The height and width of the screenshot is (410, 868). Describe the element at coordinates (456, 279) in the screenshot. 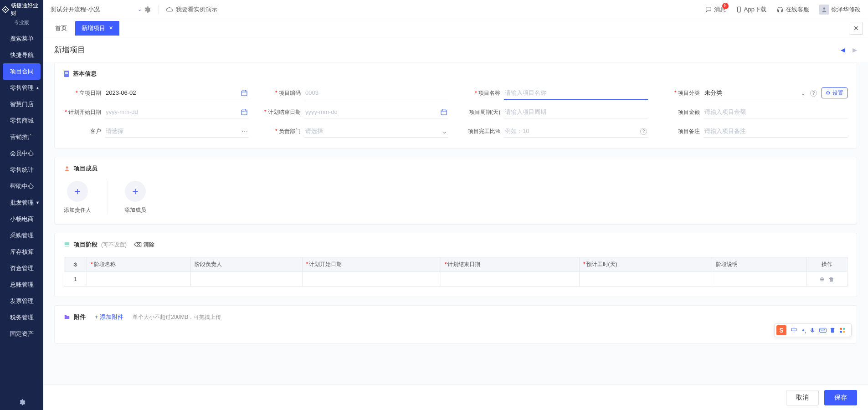

I see `table-row: 1 ⊕ 🗑` at that location.